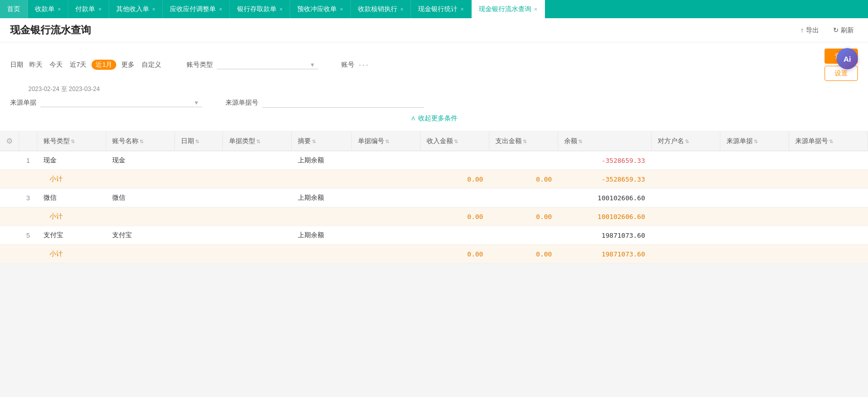  Describe the element at coordinates (36, 65) in the screenshot. I see `date-shortcut-昨天: 昨天` at that location.